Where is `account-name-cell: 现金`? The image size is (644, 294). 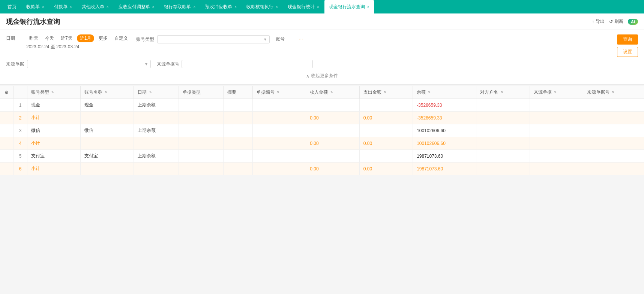
account-name-cell: 现金 is located at coordinates (107, 105).